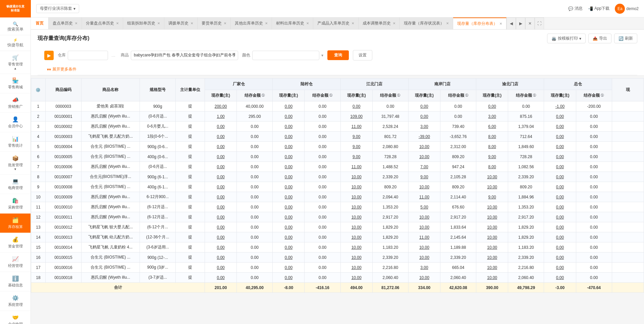 The image size is (644, 324). What do you see at coordinates (15, 301) in the screenshot?
I see `sidebar-item-system: ⚙️ 系统管理` at bounding box center [15, 301].